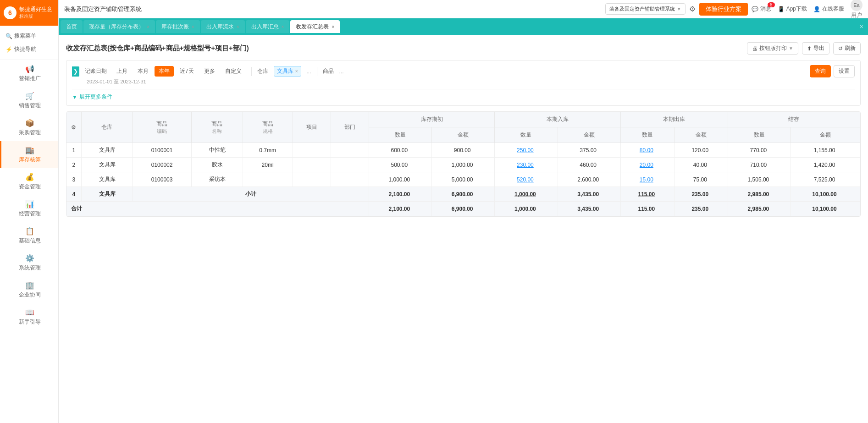 This screenshot has width=868, height=423. Describe the element at coordinates (759, 150) in the screenshot. I see `cell-bal-qty: 770.00` at that location.